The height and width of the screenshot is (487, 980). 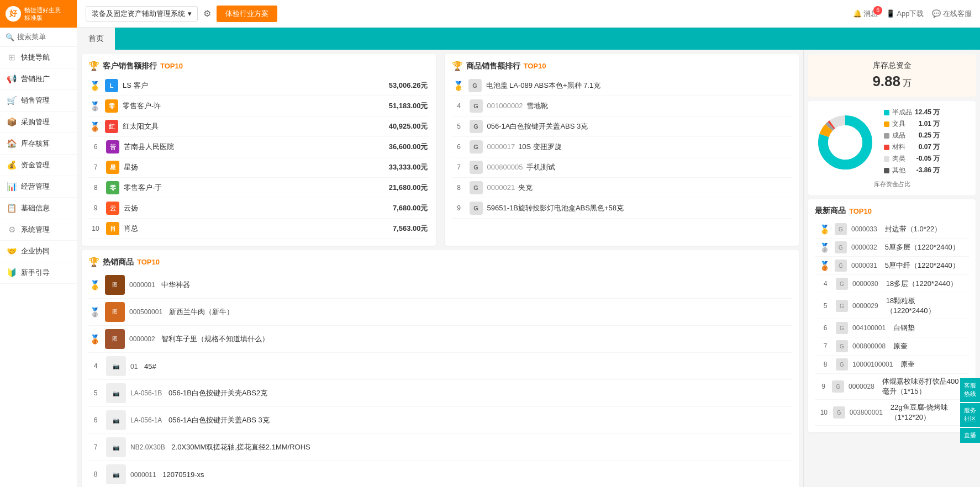 I want to click on rank-medal-1: 🥇, so click(x=95, y=86).